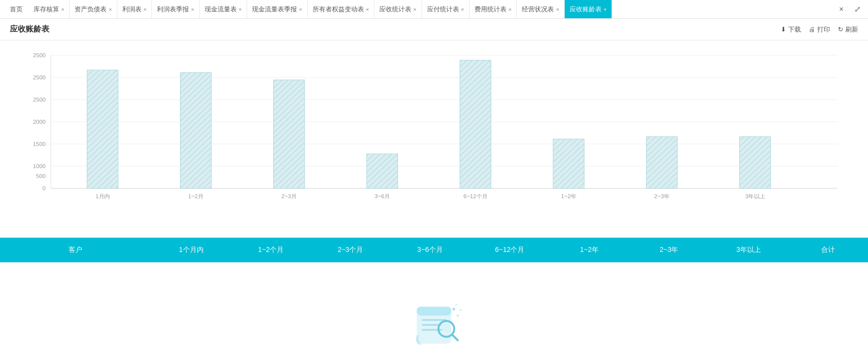 The height and width of the screenshot is (355, 868). I want to click on bar-2-3month, so click(289, 134).